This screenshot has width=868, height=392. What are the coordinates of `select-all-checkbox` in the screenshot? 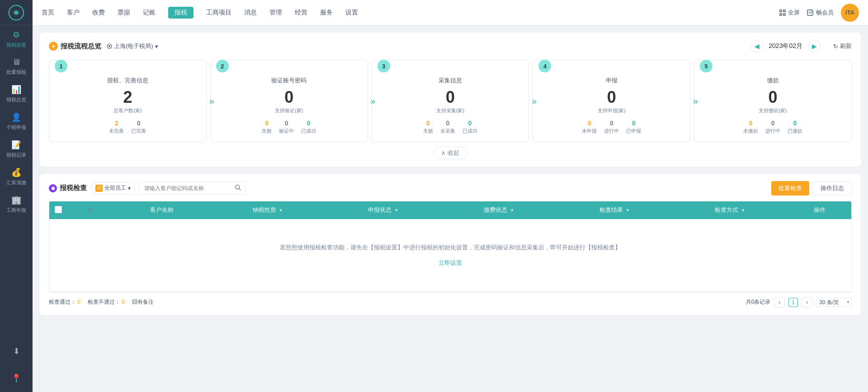 It's located at (58, 210).